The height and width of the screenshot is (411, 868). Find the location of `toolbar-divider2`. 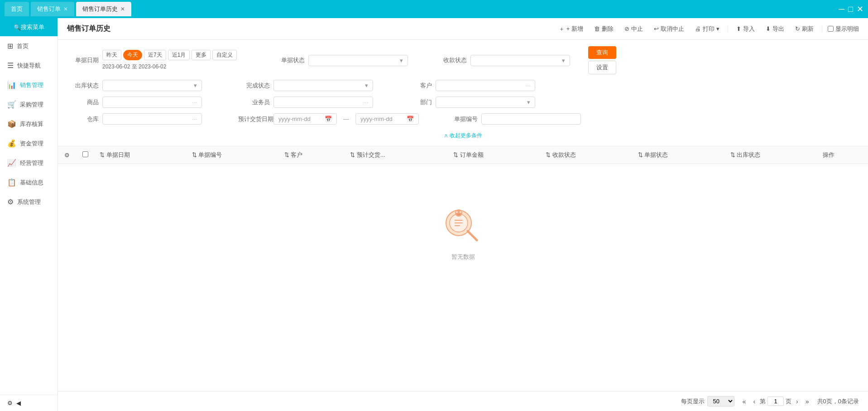

toolbar-divider2 is located at coordinates (822, 29).